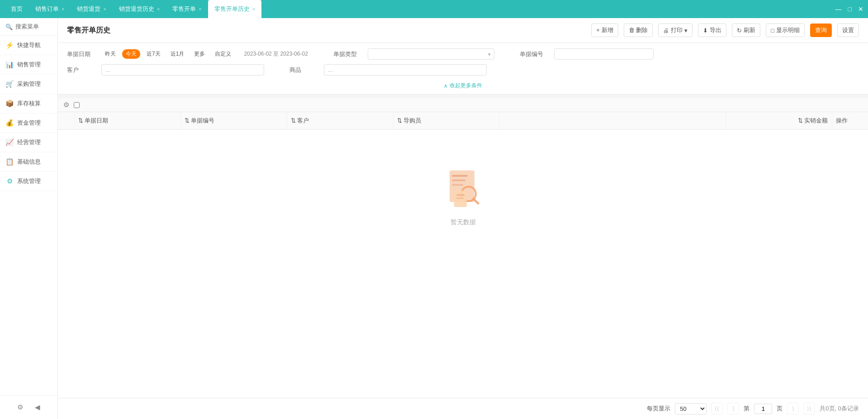  What do you see at coordinates (840, 409) in the screenshot?
I see `total-info: 共0页, 0条记录` at bounding box center [840, 409].